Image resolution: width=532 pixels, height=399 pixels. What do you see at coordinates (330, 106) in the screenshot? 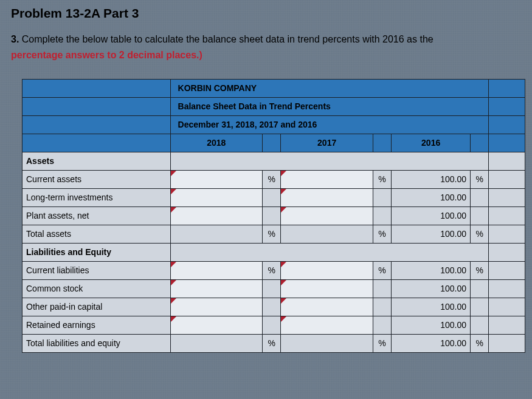
I see `report-subtitle: Balance Sheet Data in Trend Percents` at bounding box center [330, 106].